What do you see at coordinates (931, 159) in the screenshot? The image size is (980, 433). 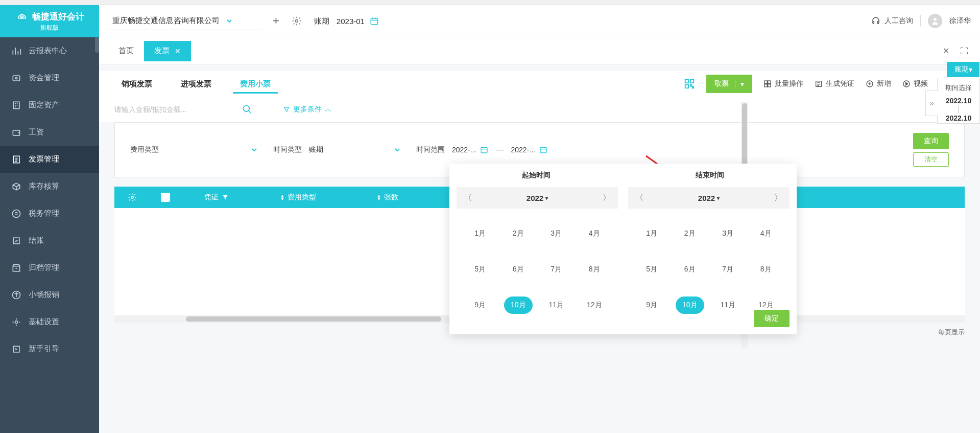 I see `clear-button: 清空` at bounding box center [931, 159].